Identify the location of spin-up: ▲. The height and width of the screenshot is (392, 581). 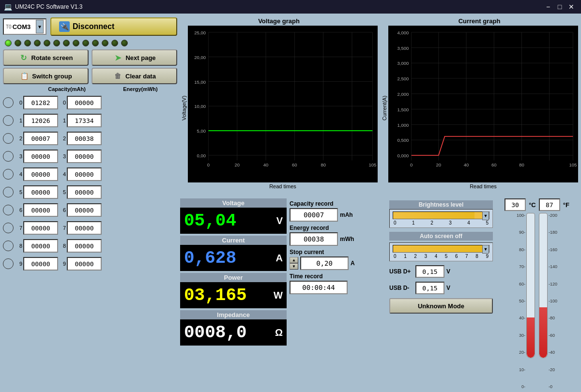
(294, 260).